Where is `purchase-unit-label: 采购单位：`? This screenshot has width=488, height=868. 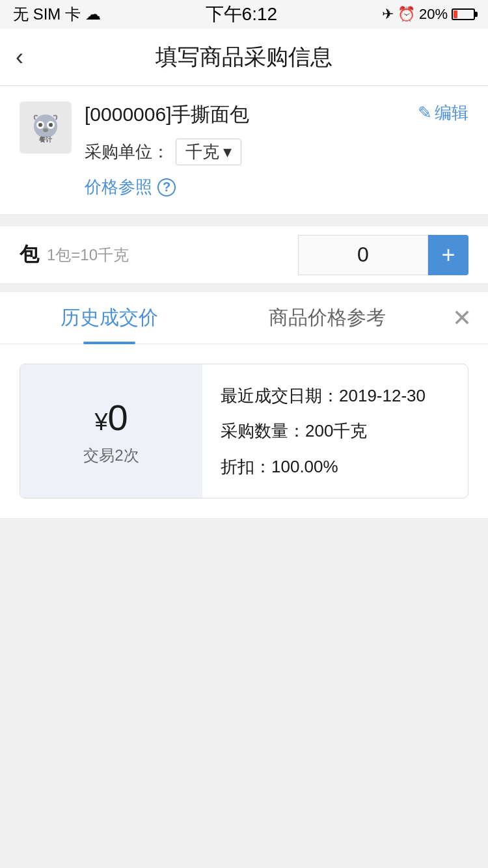 purchase-unit-label: 采购单位： is located at coordinates (127, 152).